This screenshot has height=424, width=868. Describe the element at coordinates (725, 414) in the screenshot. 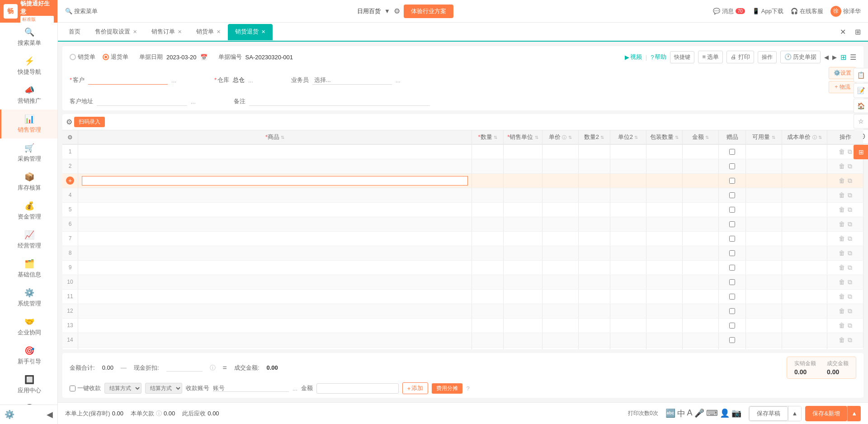

I see `tool-btn-6: 👤` at that location.